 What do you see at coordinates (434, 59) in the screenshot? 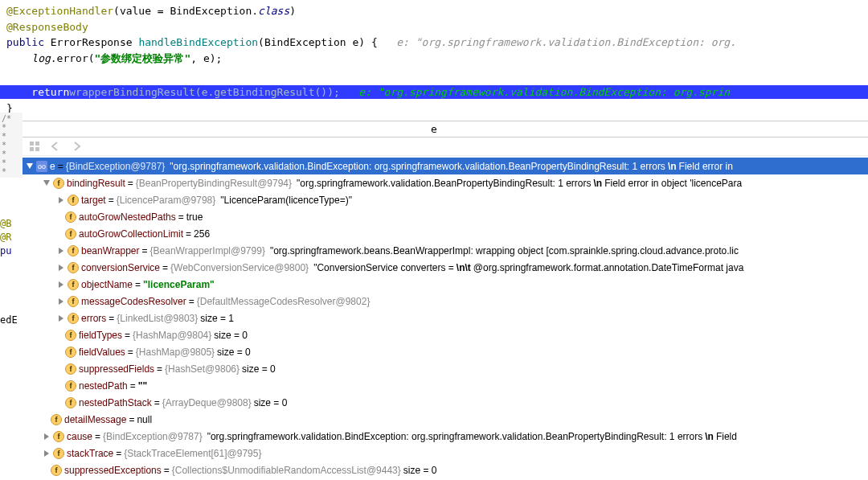
I see `code-line-4: log.error("参数绑定校验异常", e);` at bounding box center [434, 59].